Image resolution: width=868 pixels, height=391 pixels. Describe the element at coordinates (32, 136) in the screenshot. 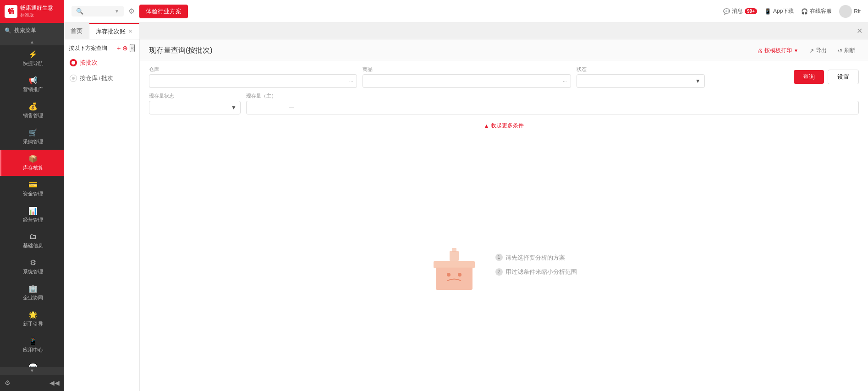

I see `sidebar-item-purchase: 🛒 采购管理` at that location.